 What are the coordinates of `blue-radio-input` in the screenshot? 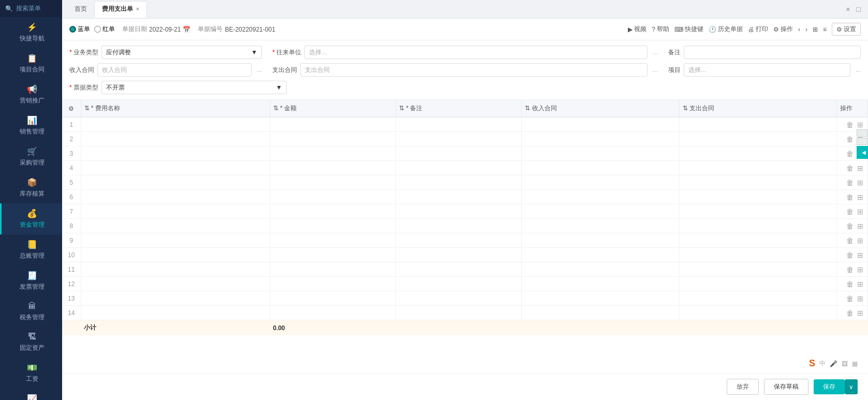 It's located at (72, 29).